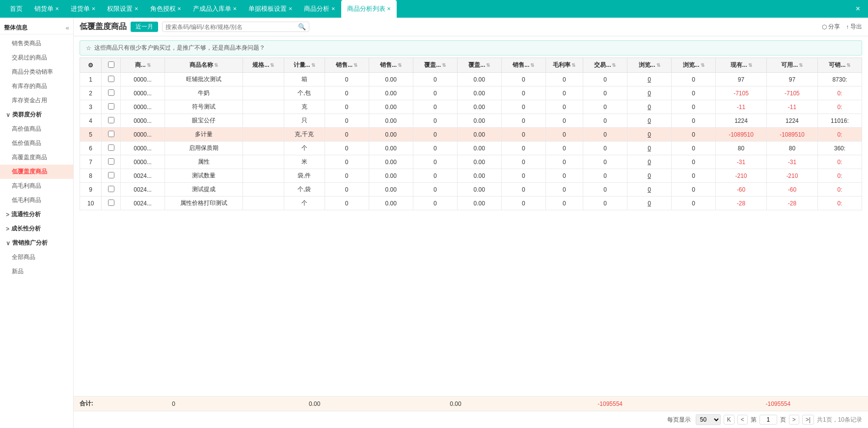 The image size is (868, 428). What do you see at coordinates (36, 115) in the screenshot?
I see `sidebar-section-group: ∨ 类群度分析` at bounding box center [36, 115].